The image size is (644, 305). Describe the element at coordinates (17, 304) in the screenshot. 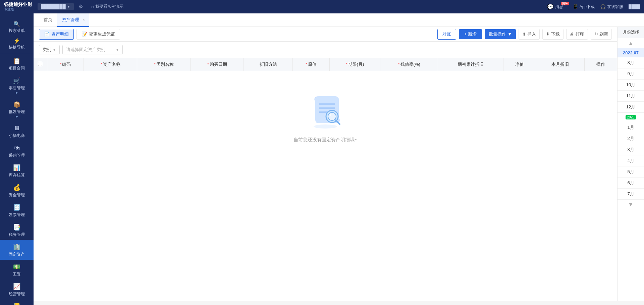

I see `ledger-icon: 📒` at that location.